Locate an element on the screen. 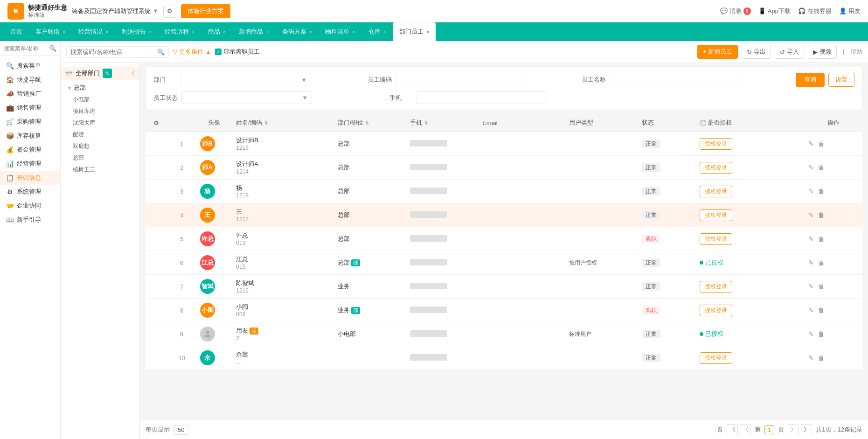 This screenshot has height=439, width=868. sidebar-item-sales: 💼 销售管理 is located at coordinates (30, 108).